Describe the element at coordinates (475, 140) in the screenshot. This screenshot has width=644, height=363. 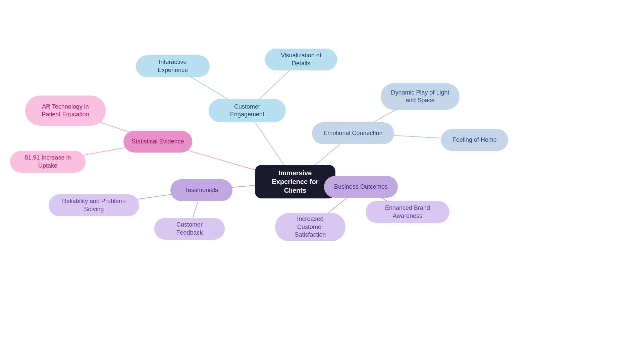
I see `node-feeling-home: Feeling of Home` at that location.